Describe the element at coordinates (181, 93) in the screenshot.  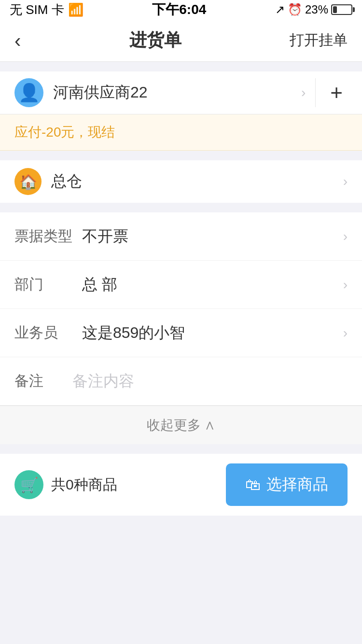
I see `supplier-section: 👤 河南供应商22 › +` at that location.